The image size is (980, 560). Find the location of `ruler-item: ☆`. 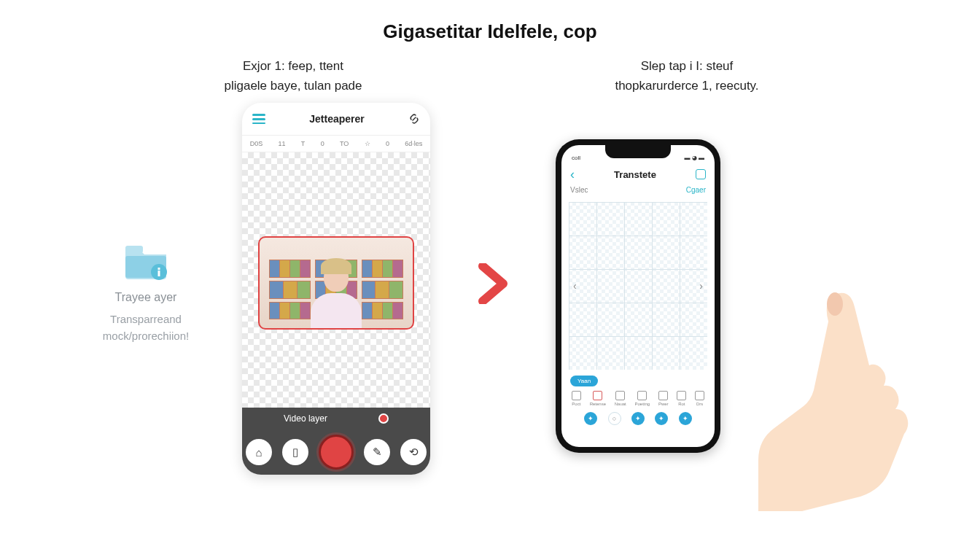

ruler-item: ☆ is located at coordinates (368, 144).